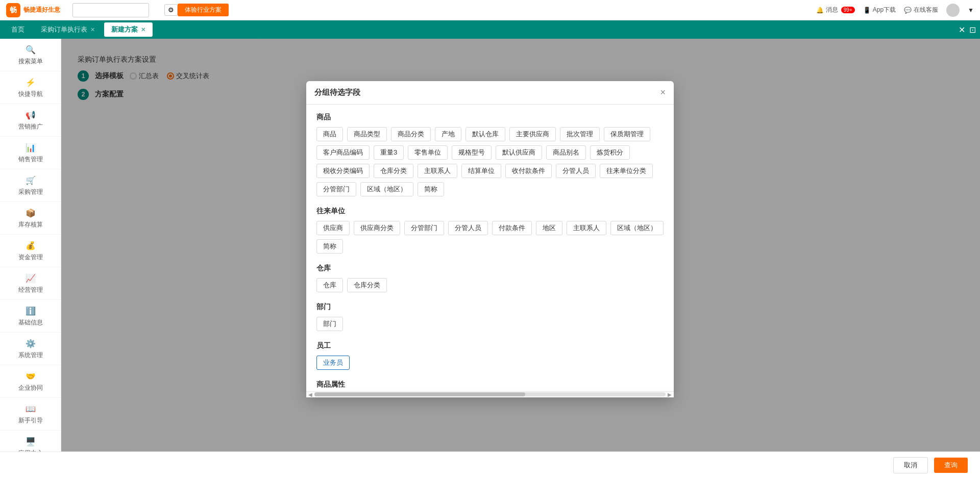 The height and width of the screenshot is (478, 980). I want to click on field-tag-main-contact2: 主联系人, so click(586, 228).